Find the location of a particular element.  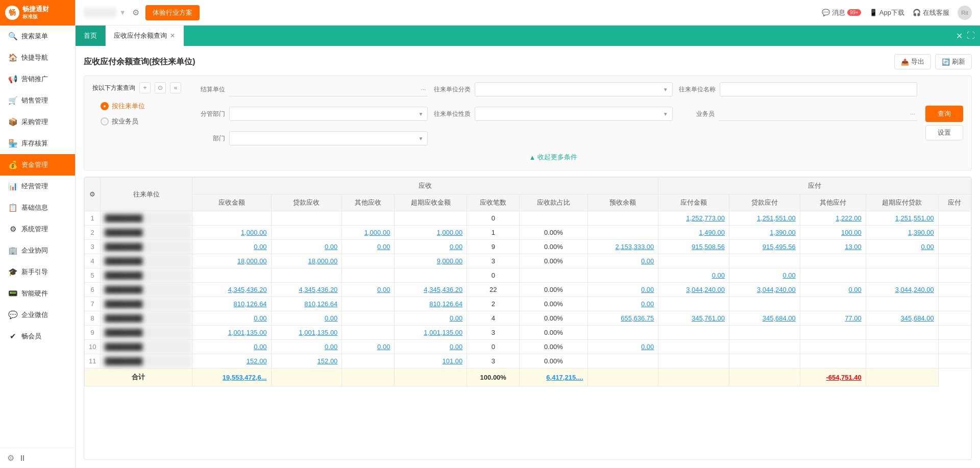

filter-collapse-button: « is located at coordinates (176, 88).